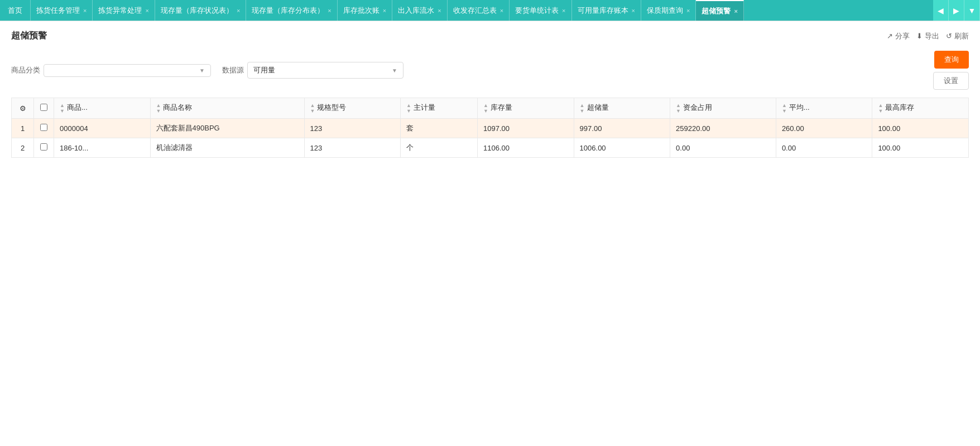 This screenshot has width=980, height=446. What do you see at coordinates (158, 108) in the screenshot?
I see `col-goods-name-sort-icon: ▲▼` at bounding box center [158, 108].